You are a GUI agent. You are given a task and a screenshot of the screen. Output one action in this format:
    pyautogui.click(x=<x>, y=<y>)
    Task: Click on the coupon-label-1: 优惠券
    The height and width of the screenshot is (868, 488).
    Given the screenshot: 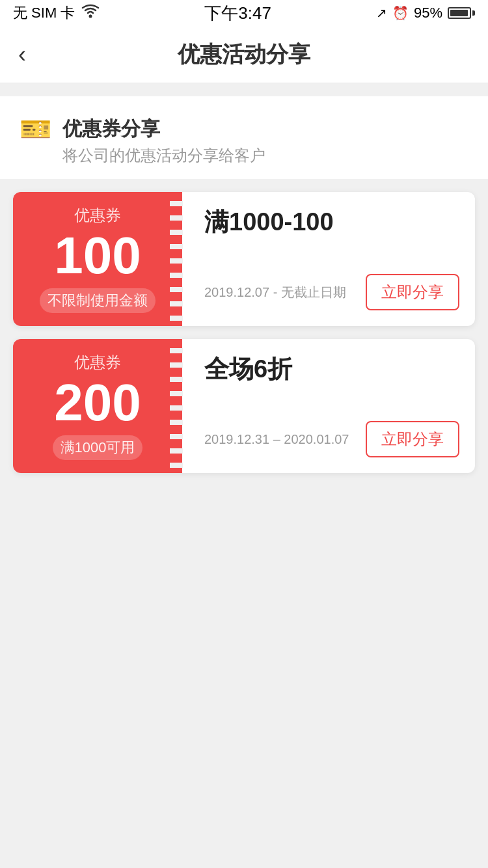 What is the action you would take?
    pyautogui.click(x=98, y=215)
    